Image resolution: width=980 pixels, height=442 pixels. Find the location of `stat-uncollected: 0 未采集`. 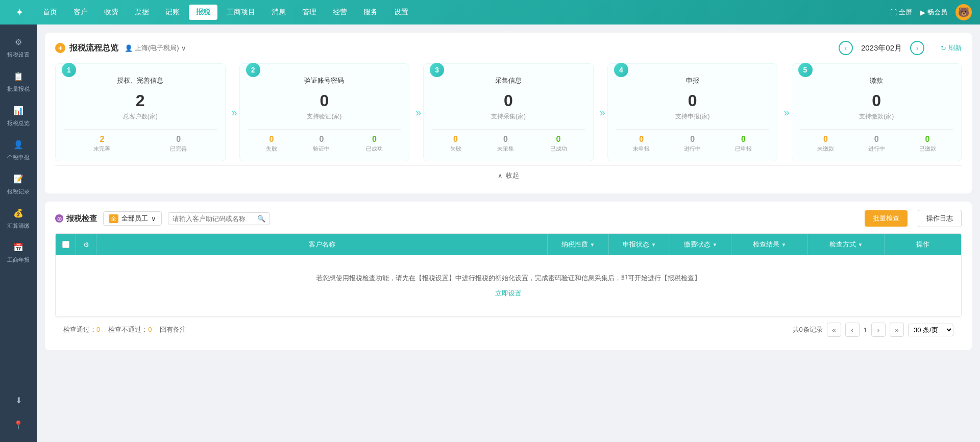

stat-uncollected: 0 未采集 is located at coordinates (505, 144).